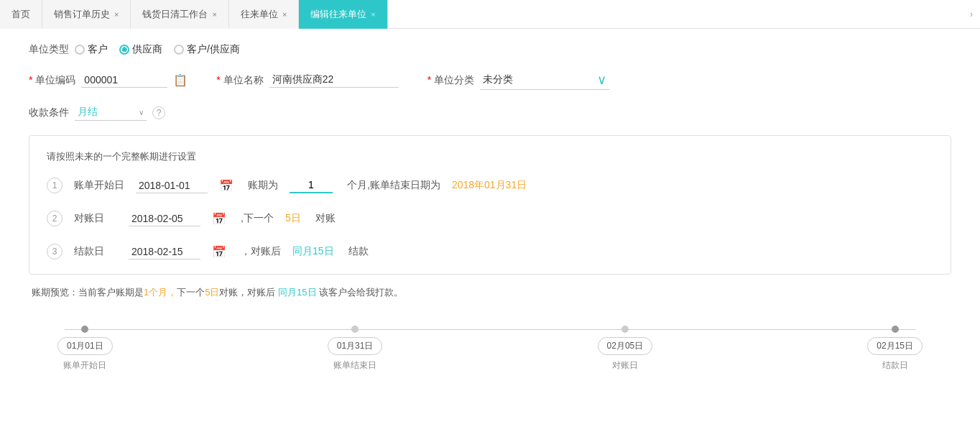 The image size is (980, 437). What do you see at coordinates (297, 292) in the screenshot?
I see `preview-highlight3: 同月15日` at bounding box center [297, 292].